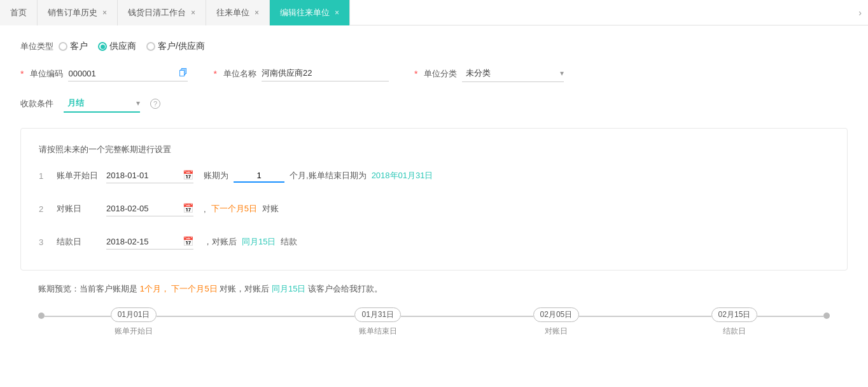 Image resolution: width=868 pixels, height=387 pixels. Describe the element at coordinates (194, 289) in the screenshot. I see `preview-reconcile: 下一个月5日` at that location.